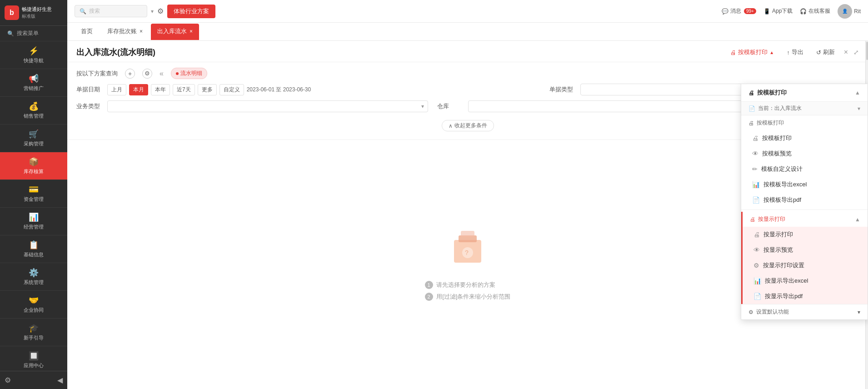 The image size is (868, 389). I want to click on chevron-up-icon: ∧, so click(451, 126).